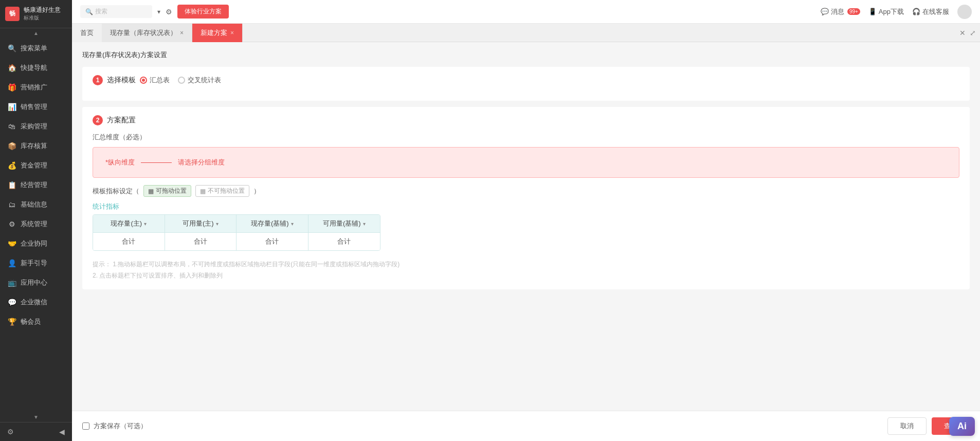  Describe the element at coordinates (36, 126) in the screenshot. I see `sidebar-item-purchase: 🛍 采购管理` at that location.